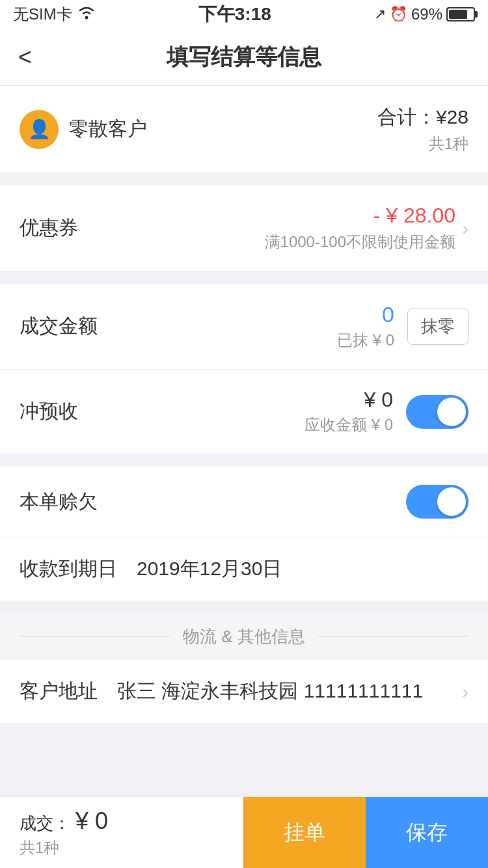  What do you see at coordinates (349, 425) in the screenshot?
I see `chong-sub: 应收金额 ¥ 0` at bounding box center [349, 425].